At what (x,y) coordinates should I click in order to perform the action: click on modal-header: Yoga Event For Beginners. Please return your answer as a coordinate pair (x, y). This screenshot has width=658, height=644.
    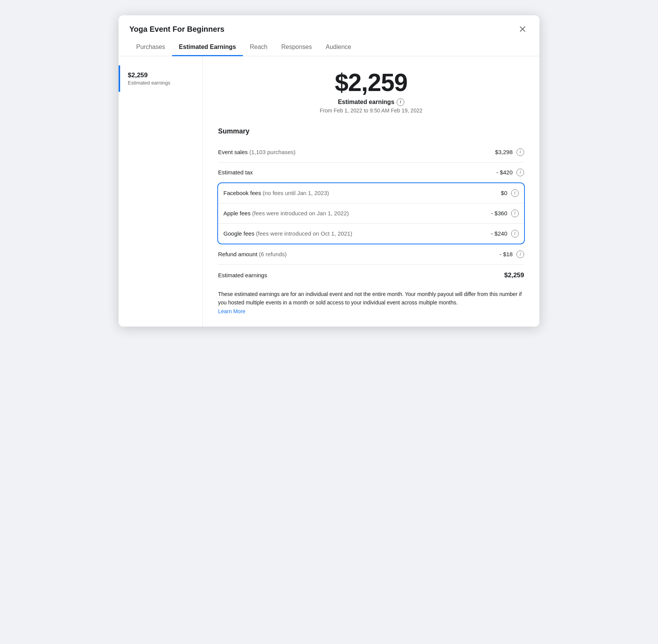
    Looking at the image, I should click on (329, 25).